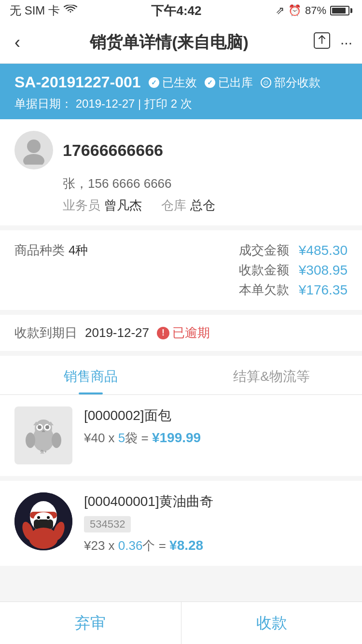 The width and height of the screenshot is (362, 644). I want to click on overdue-badge: ! 已逾期, so click(183, 333).